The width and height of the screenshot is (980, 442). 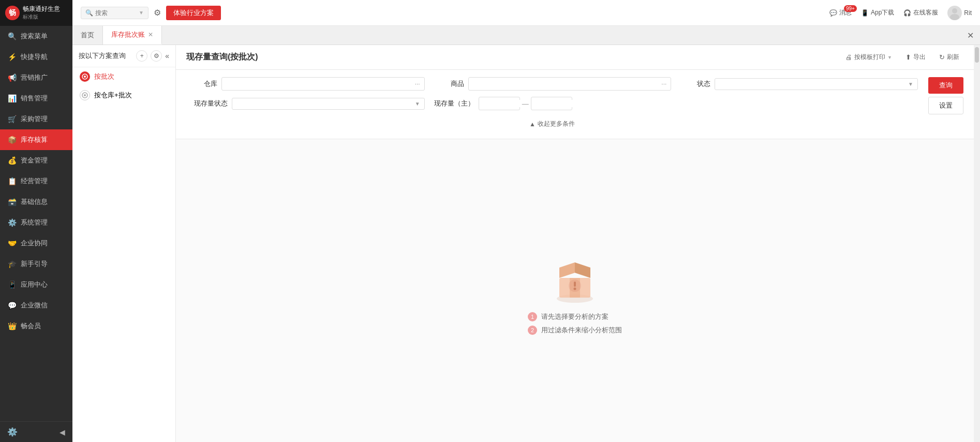 What do you see at coordinates (132, 35) in the screenshot?
I see `tab-inventory-batch: 库存批次账 ✕` at bounding box center [132, 35].